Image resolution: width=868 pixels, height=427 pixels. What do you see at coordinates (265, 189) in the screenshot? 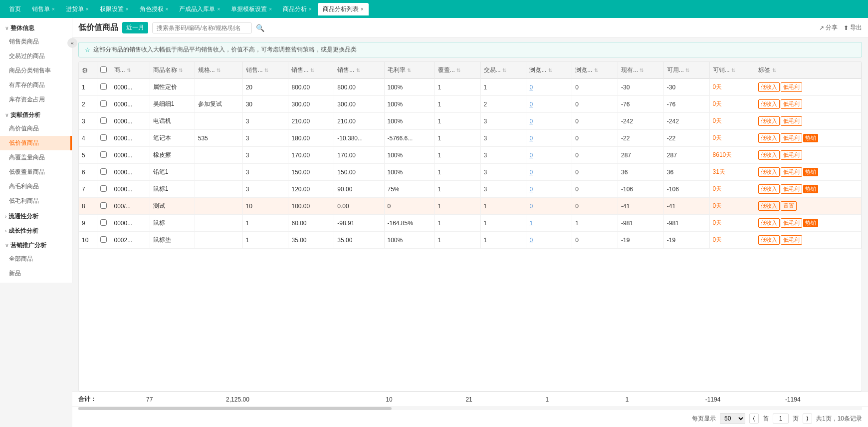
I see `row-sales-qty: 3` at bounding box center [265, 189].